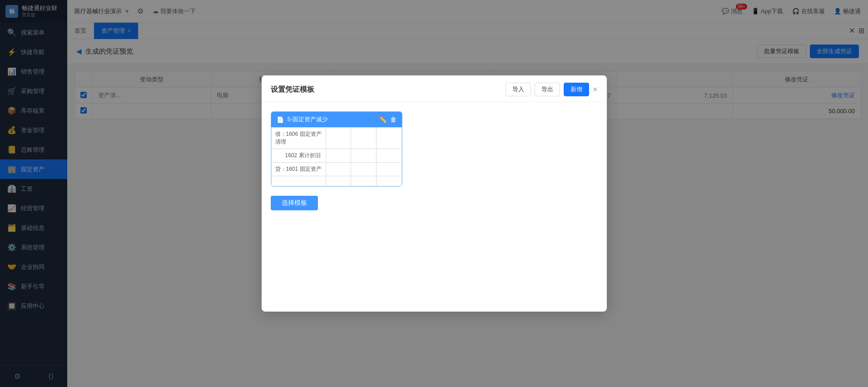 Image resolution: width=868 pixels, height=387 pixels. I want to click on credit-val-1b, so click(364, 169).